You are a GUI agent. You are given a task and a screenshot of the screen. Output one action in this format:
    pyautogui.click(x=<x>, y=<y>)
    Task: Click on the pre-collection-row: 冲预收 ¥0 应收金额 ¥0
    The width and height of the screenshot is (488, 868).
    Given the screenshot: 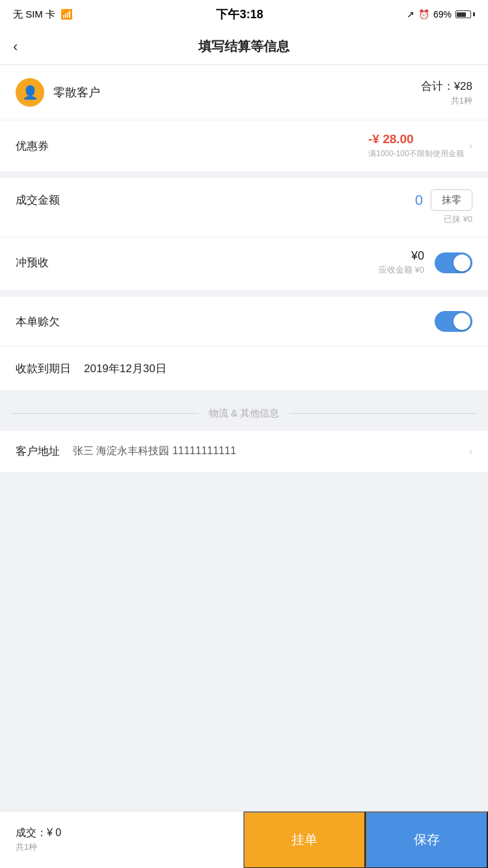 What is the action you would take?
    pyautogui.click(x=244, y=264)
    